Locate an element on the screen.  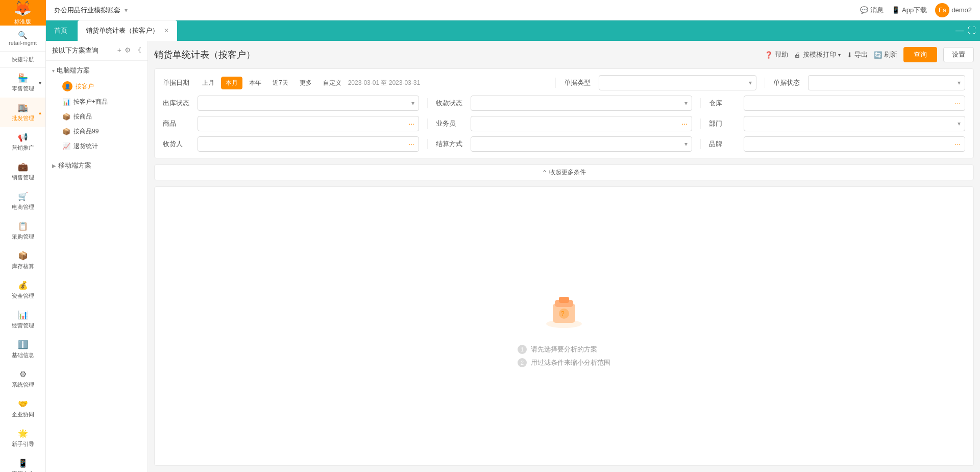
tree-item-by-goods-label: 按商品 is located at coordinates (83, 116).